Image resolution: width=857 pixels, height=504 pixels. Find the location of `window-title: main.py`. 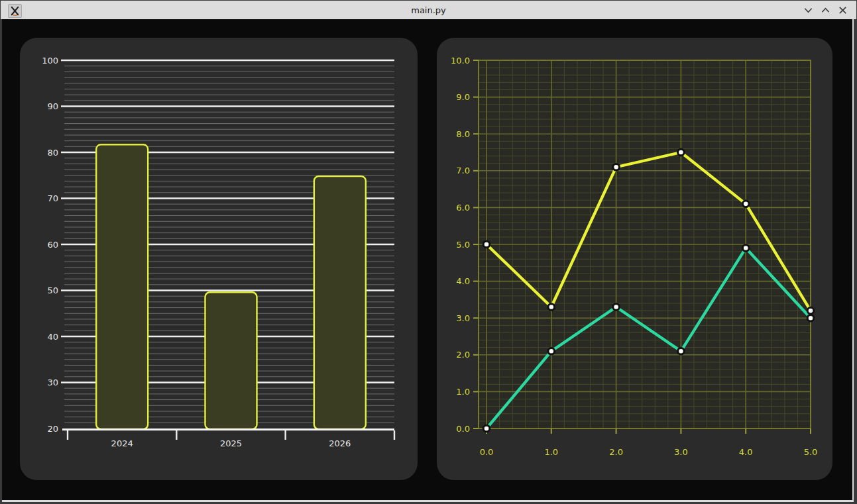

window-title: main.py is located at coordinates (428, 11).